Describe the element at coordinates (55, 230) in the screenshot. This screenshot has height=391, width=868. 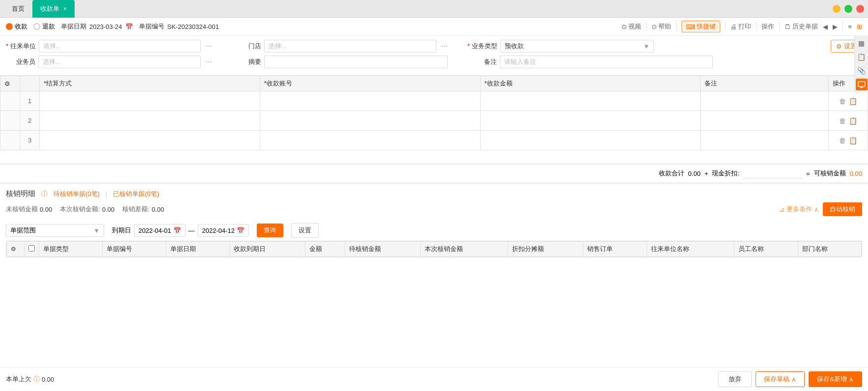
I see `range-dropdown: 单据范围 ▼` at that location.